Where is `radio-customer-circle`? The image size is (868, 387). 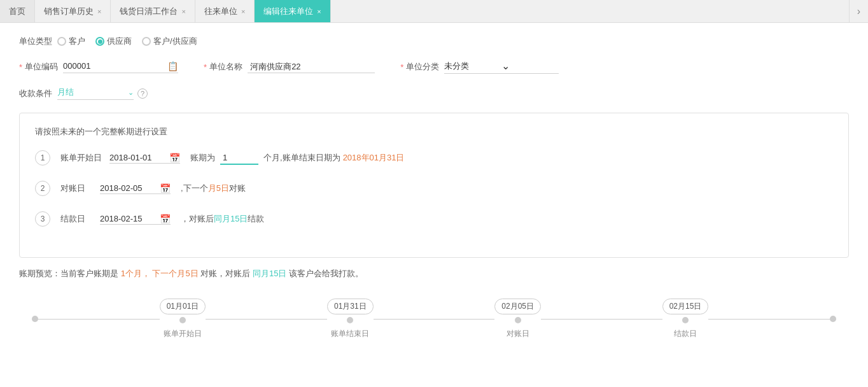 radio-customer-circle is located at coordinates (62, 41).